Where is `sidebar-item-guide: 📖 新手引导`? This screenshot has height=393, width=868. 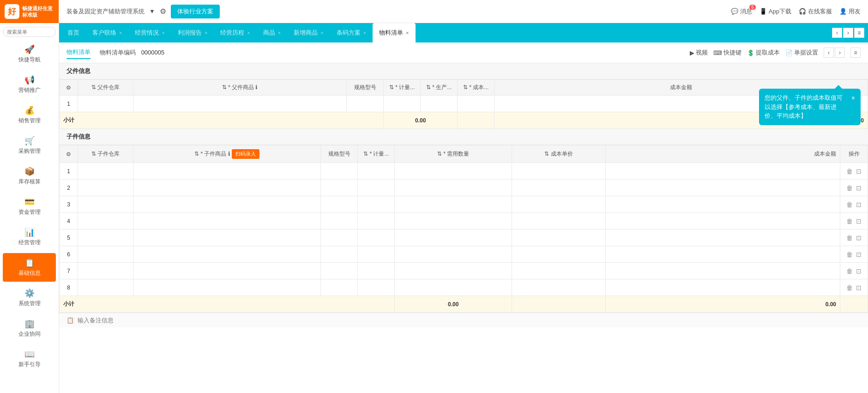 sidebar-item-guide: 📖 新手引导 is located at coordinates (30, 359).